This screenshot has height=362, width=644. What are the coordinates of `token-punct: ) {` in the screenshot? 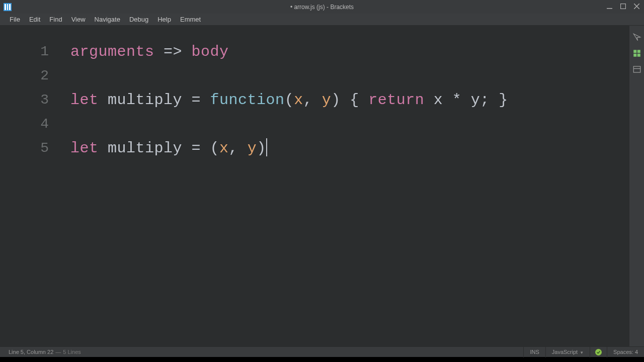 It's located at (350, 100).